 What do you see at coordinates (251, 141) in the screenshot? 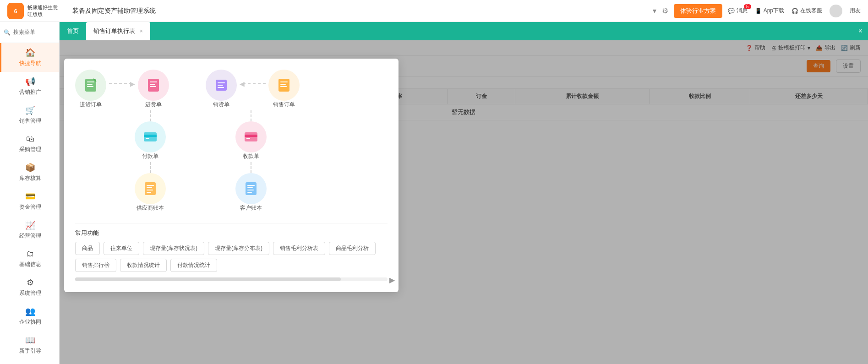
I see `flow-node-receipt: 收款单` at bounding box center [251, 141].